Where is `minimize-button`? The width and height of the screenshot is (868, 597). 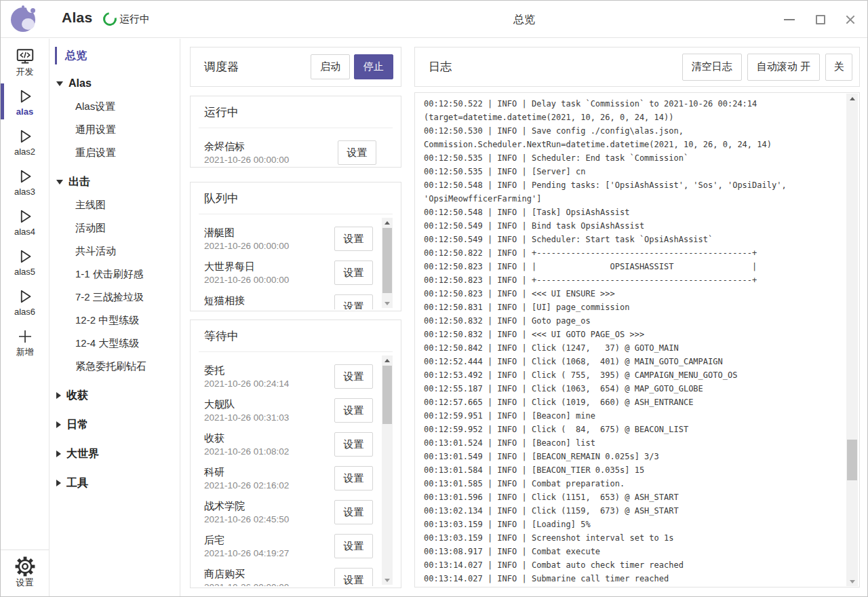
minimize-button is located at coordinates (789, 19).